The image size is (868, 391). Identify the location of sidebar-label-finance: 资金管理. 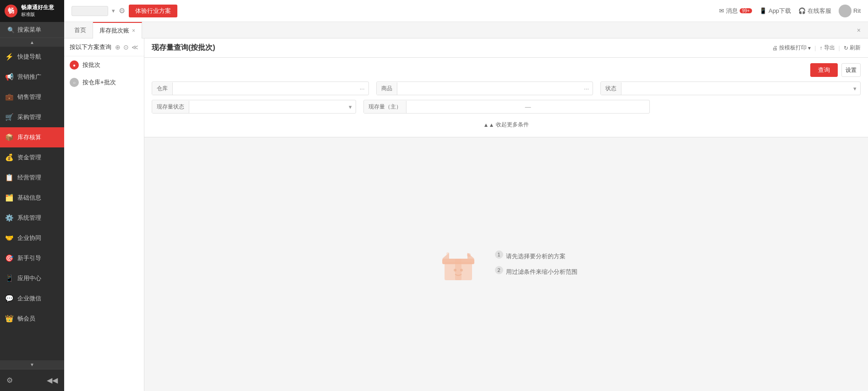
(29, 157).